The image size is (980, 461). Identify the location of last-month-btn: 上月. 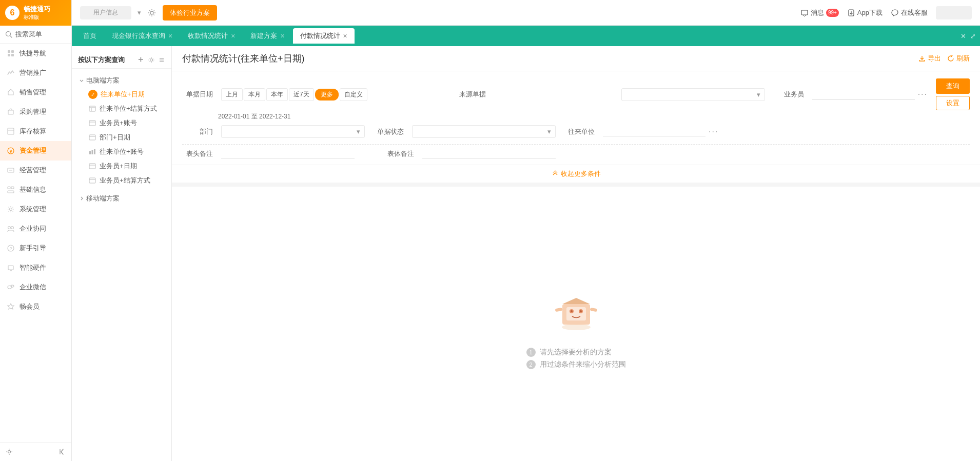
(232, 94).